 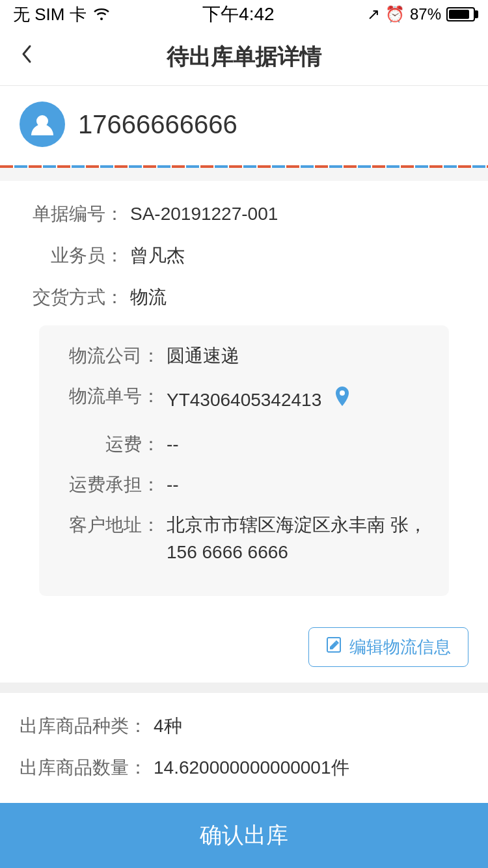 I want to click on phone-number: 17666666666, so click(x=157, y=125).